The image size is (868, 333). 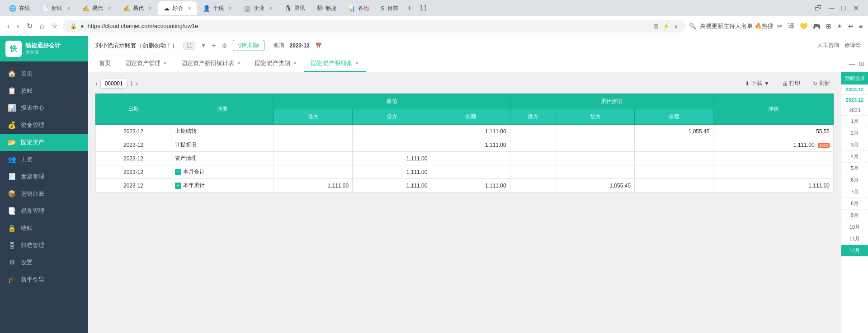 I want to click on browser-tab-changjie: Ⓜ 畅捷, so click(x=326, y=8).